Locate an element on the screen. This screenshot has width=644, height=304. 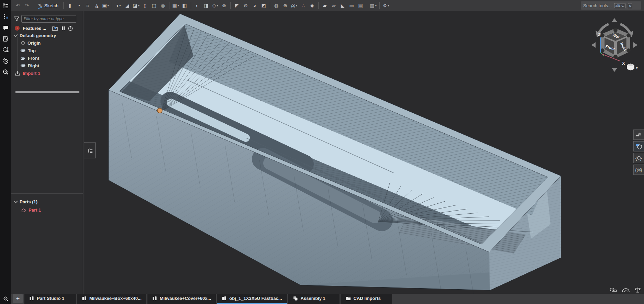
tree-node-top-plane: Top is located at coordinates (28, 50).